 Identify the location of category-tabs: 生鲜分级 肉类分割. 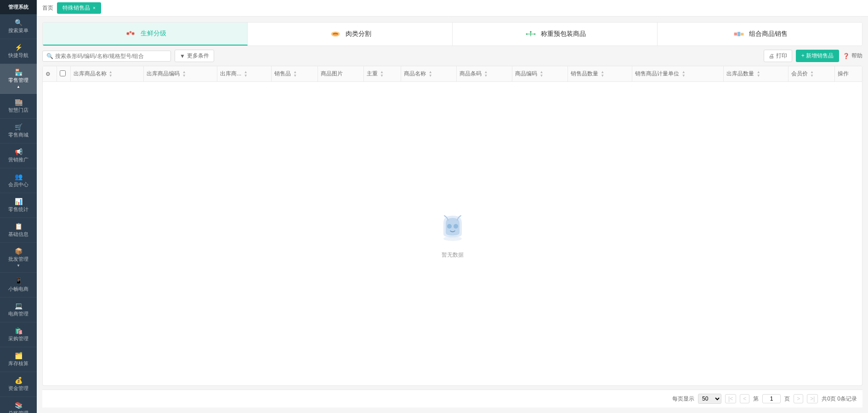
(452, 34).